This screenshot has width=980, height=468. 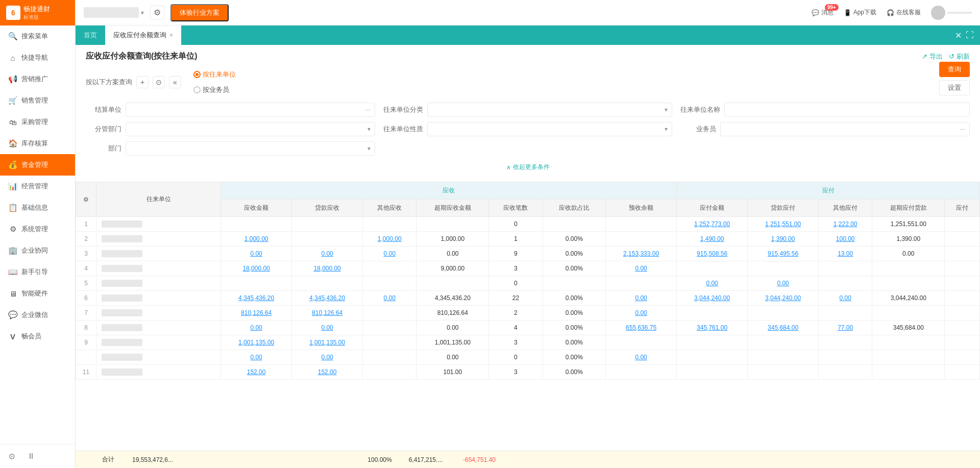 I want to click on col-settings: ⚙, so click(x=86, y=200).